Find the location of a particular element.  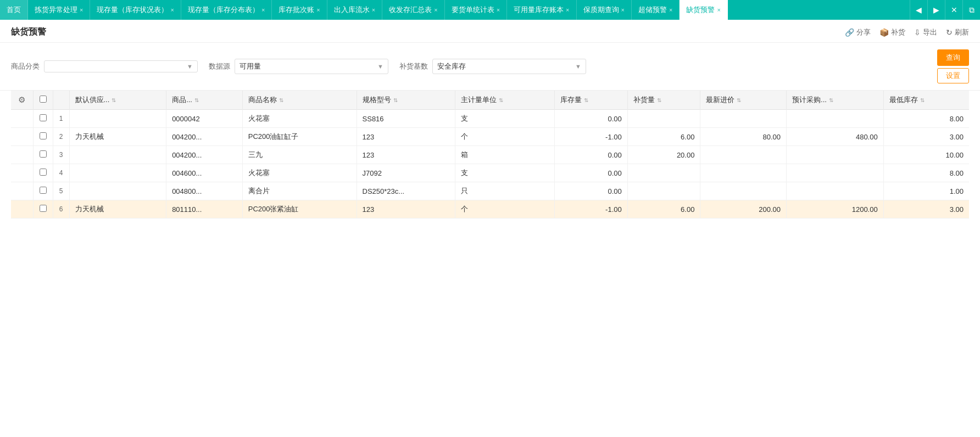

nav-label-expiry: 保质期查询 is located at coordinates (601, 10).